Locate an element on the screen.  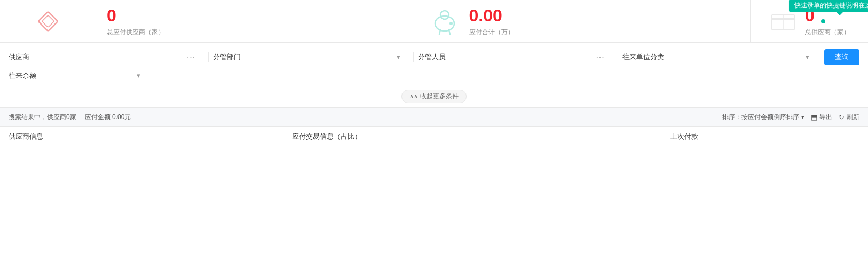
sort-button: 排序：按应付会额倒序排序 ▾ is located at coordinates (763, 117).